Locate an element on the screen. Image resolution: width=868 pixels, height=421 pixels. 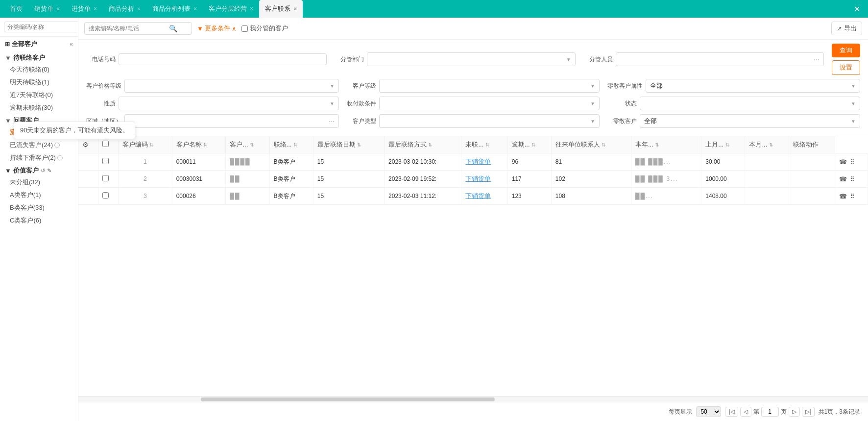
nature-select: ▼ is located at coordinates (229, 103).